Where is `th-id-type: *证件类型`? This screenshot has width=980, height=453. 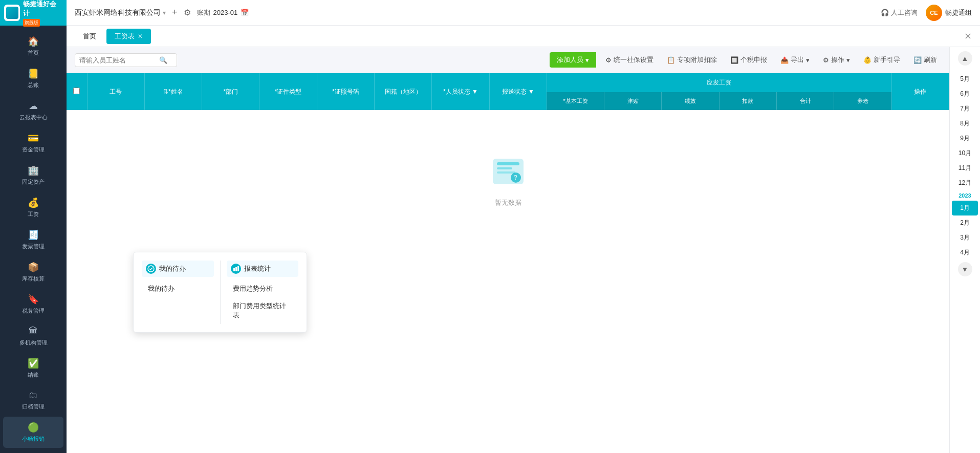 th-id-type: *证件类型 is located at coordinates (288, 92).